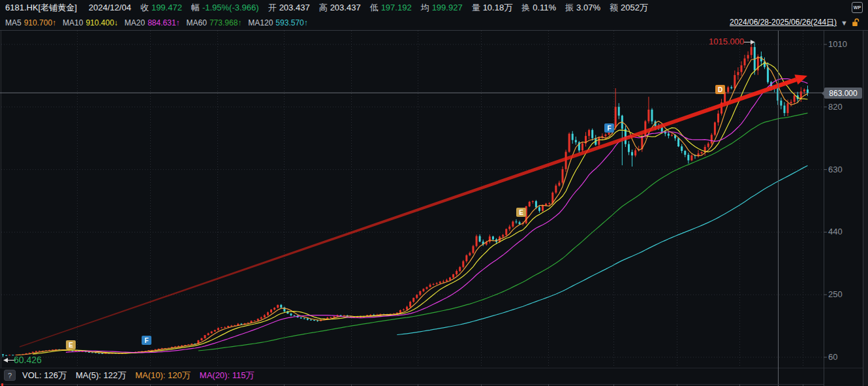 Image resolution: width=868 pixels, height=386 pixels. I want to click on field-value-amplitude: 3.07%, so click(589, 8).